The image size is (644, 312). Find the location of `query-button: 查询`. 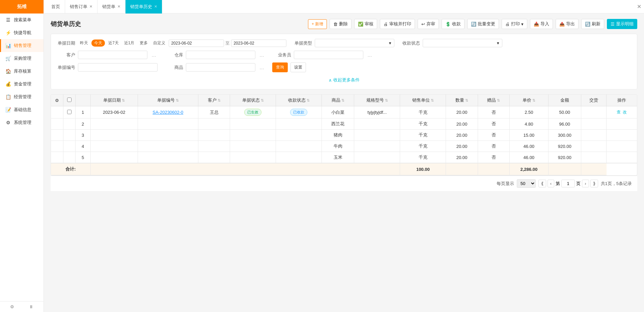

query-button: 查询 is located at coordinates (280, 68).